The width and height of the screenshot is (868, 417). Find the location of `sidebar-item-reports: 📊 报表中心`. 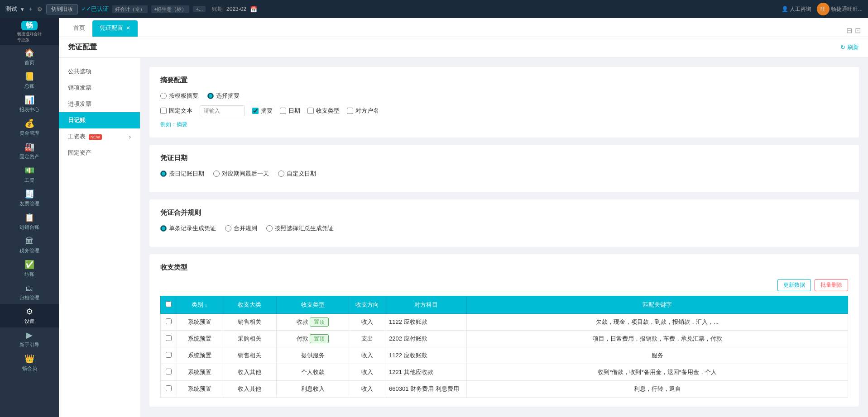

sidebar-item-reports: 📊 报表中心 is located at coordinates (29, 104).